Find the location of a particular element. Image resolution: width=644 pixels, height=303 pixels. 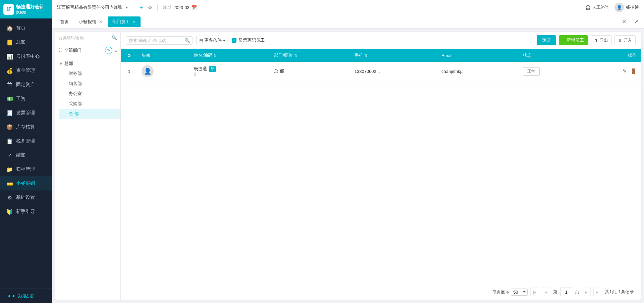

employee-table: ⚙ 头像 姓名/编码 ⇅ 部门/职位 ⇅ is located at coordinates (381, 65).